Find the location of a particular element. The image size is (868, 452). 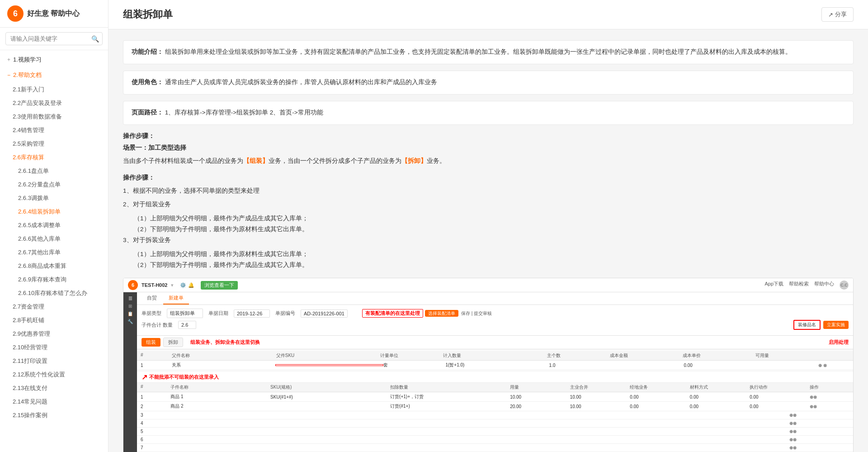

mock-th-unit: 计量单位 is located at coordinates (411, 356).